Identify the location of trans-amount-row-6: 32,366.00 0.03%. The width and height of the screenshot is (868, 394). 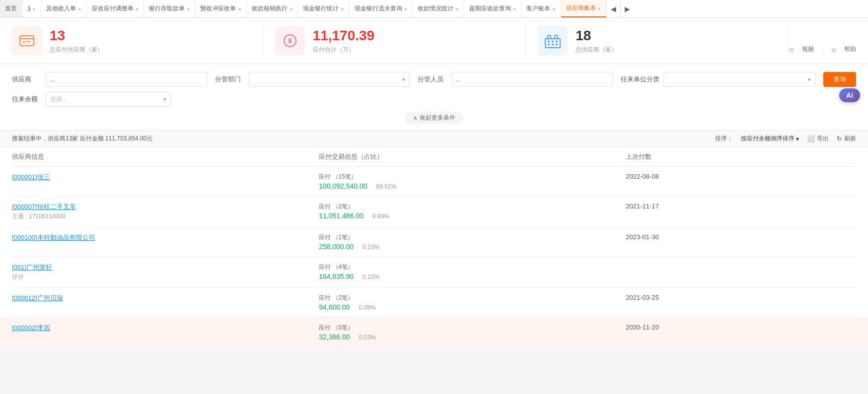
(472, 336).